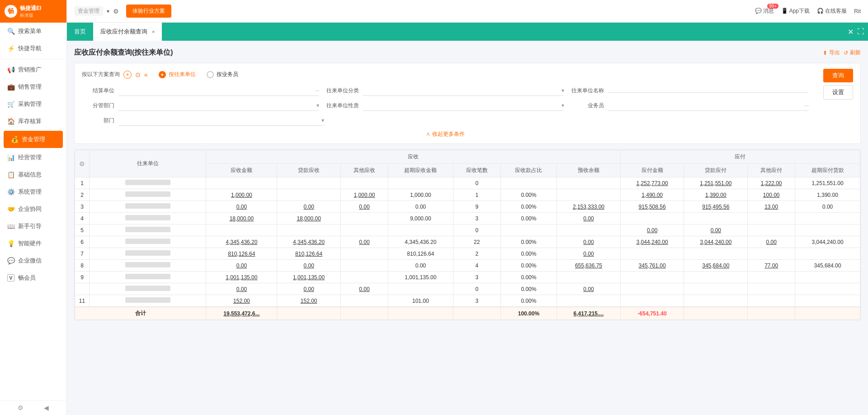  What do you see at coordinates (177, 74) in the screenshot?
I see `scheme-option-partner: ● 按往来单位` at bounding box center [177, 74].